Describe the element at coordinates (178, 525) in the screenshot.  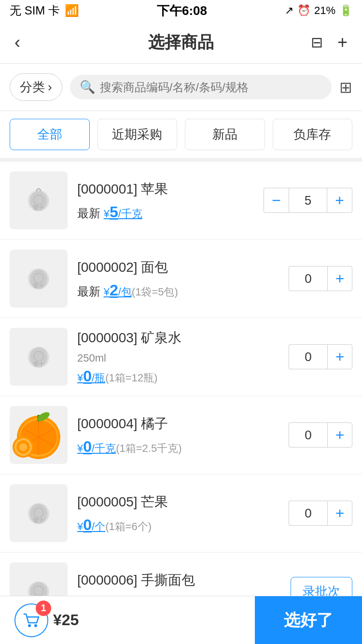
I see `product-price-4: ¥0/个(1箱=6个)` at that location.